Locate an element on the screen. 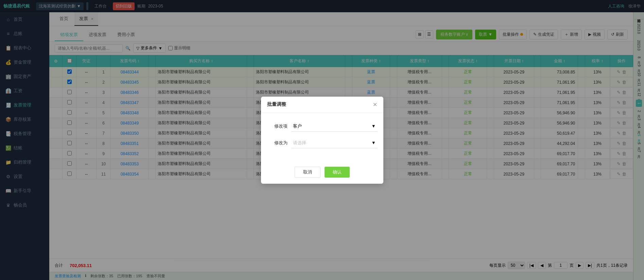  batch-adjust-modal: 批量调整 ✕ 修改项 客户 ▼ 修改为 请选择 ▼ 取消 确认 is located at coordinates (322, 140).